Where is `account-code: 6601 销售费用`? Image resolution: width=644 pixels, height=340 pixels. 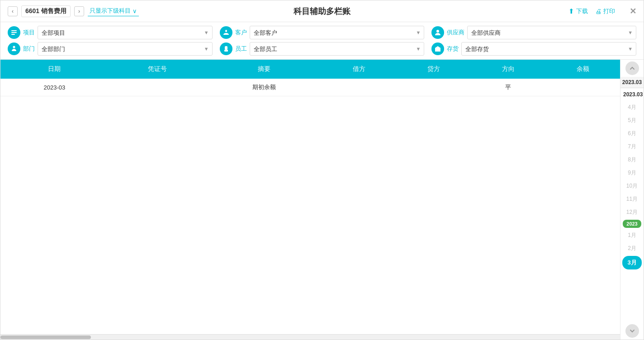
account-code: 6601 销售费用 is located at coordinates (46, 11).